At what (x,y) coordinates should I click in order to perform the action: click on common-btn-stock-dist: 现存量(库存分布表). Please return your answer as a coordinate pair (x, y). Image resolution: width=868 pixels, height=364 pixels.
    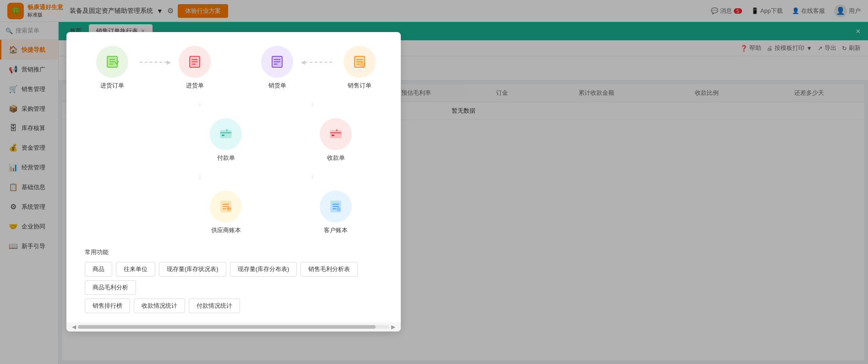
    Looking at the image, I should click on (264, 269).